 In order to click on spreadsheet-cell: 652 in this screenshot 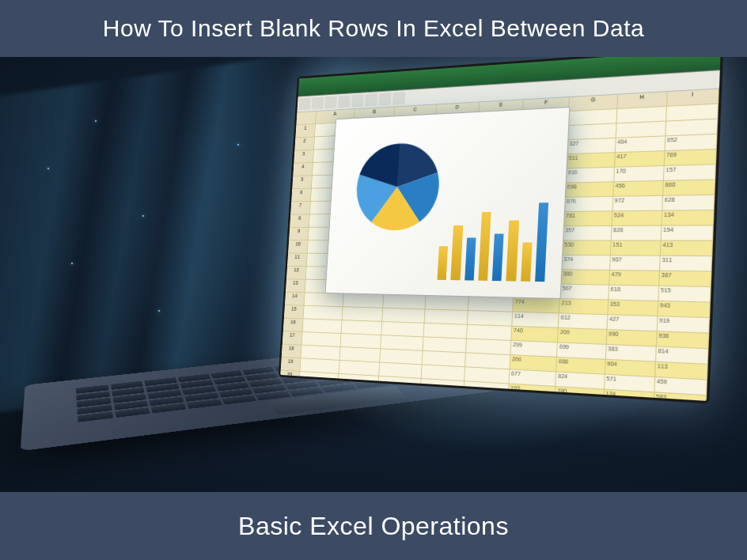, I will do `click(691, 142)`.